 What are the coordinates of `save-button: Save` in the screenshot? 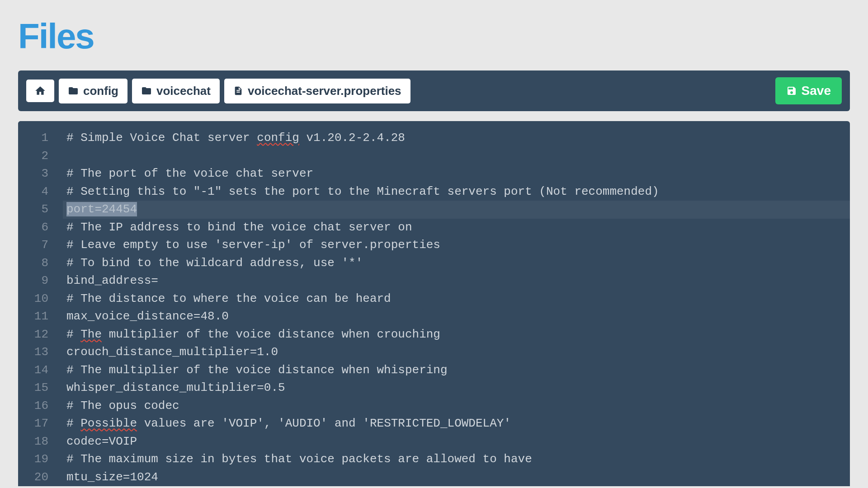 It's located at (808, 91).